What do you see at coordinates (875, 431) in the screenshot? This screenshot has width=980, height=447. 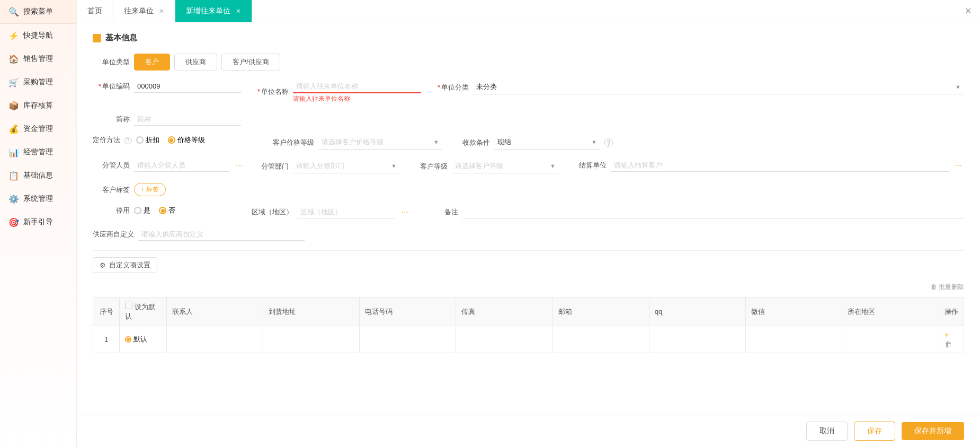 I see `save-button: 保存` at bounding box center [875, 431].